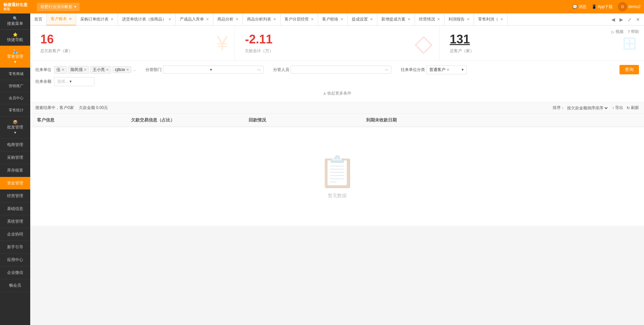  Describe the element at coordinates (43, 70) in the screenshot. I see `unit-filter-label: 往来单位` at that location.